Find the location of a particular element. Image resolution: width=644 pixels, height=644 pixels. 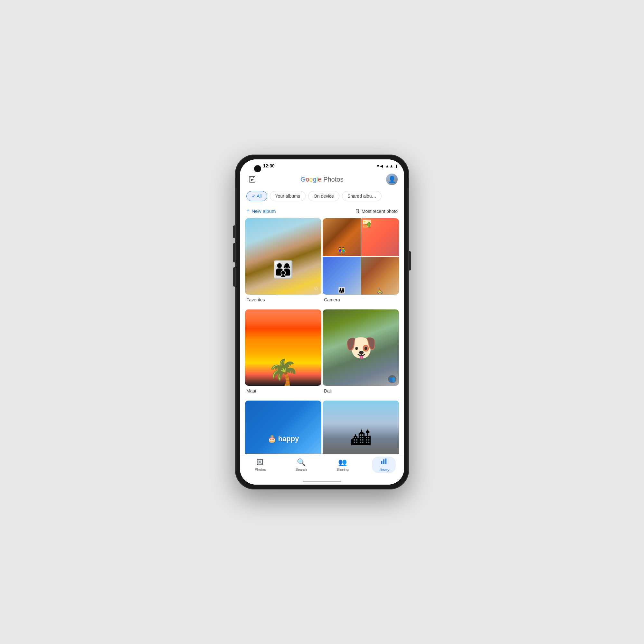

volume-up-button is located at coordinates (234, 253).